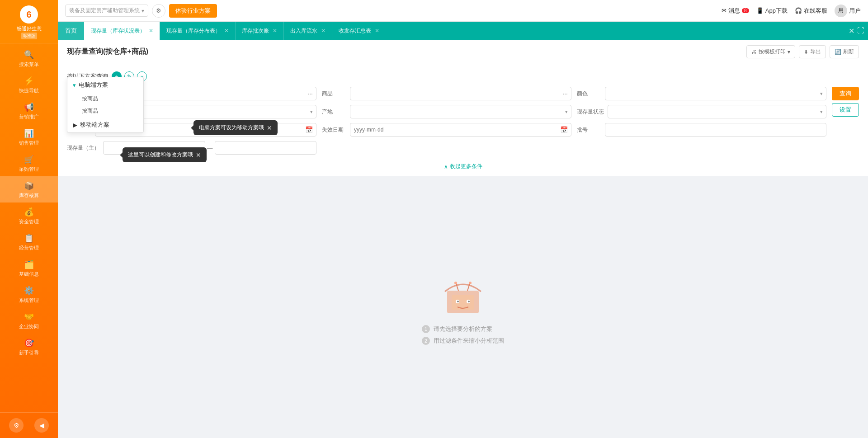  What do you see at coordinates (461, 130) in the screenshot?
I see `expire-date-start` at bounding box center [461, 130].